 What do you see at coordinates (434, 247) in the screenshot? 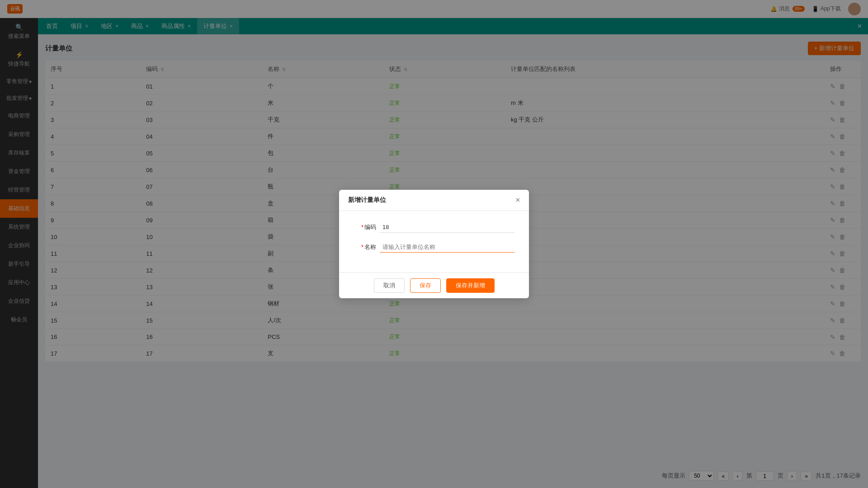
I see `form-row-name: *名称` at bounding box center [434, 247].